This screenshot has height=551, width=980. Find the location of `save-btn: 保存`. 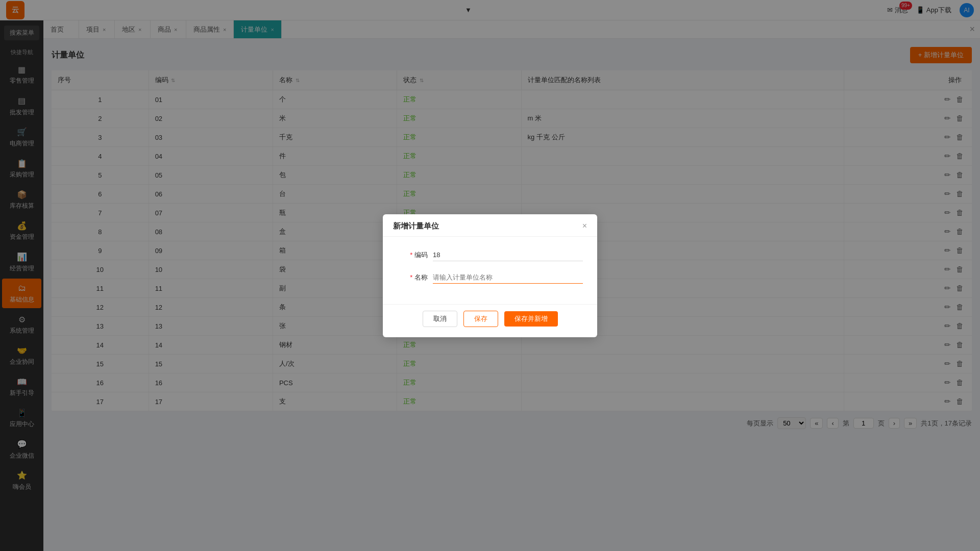

save-btn: 保存 is located at coordinates (481, 319).